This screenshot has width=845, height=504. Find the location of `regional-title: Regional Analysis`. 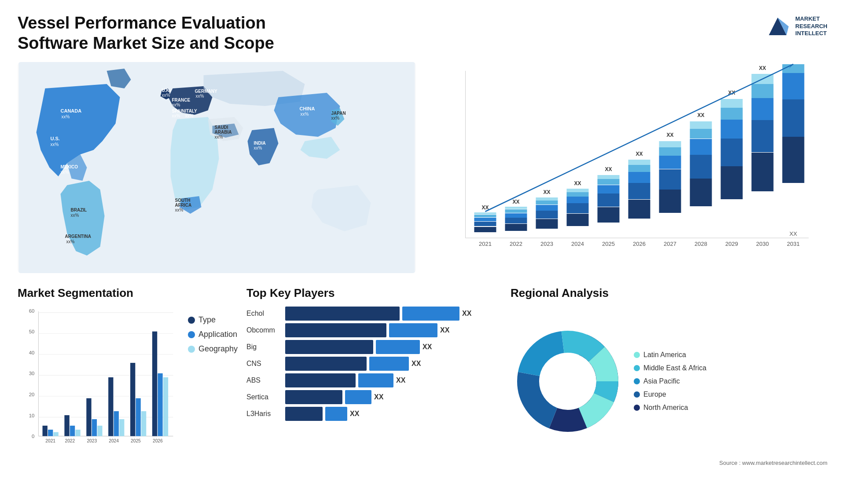

regional-title: Regional Analysis is located at coordinates (669, 293).